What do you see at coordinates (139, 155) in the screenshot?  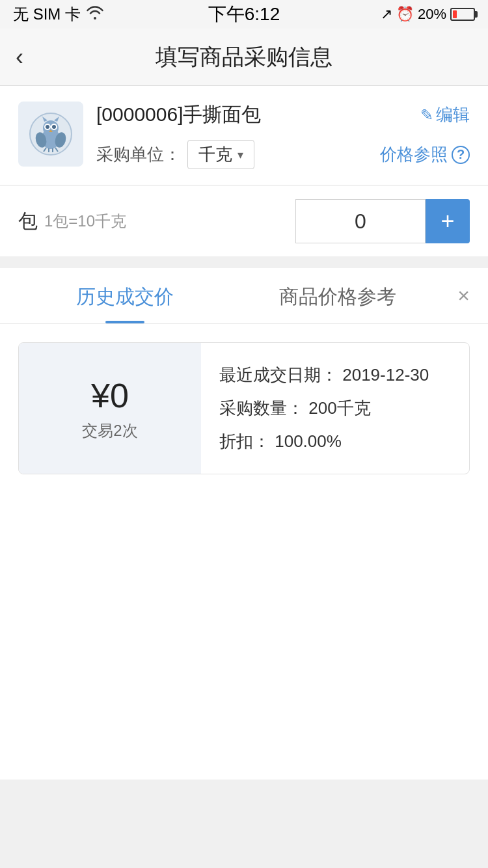 I see `purchase-unit-label: 采购单位：` at bounding box center [139, 155].